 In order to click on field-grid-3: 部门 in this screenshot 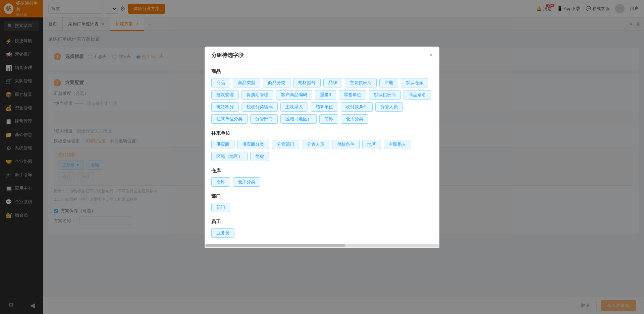, I will do `click(322, 207)`.